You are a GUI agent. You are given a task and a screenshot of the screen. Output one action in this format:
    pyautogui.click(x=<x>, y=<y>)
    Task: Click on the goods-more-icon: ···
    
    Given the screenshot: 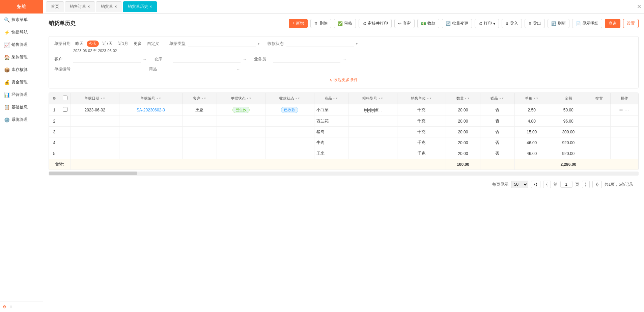 What is the action you would take?
    pyautogui.click(x=239, y=69)
    